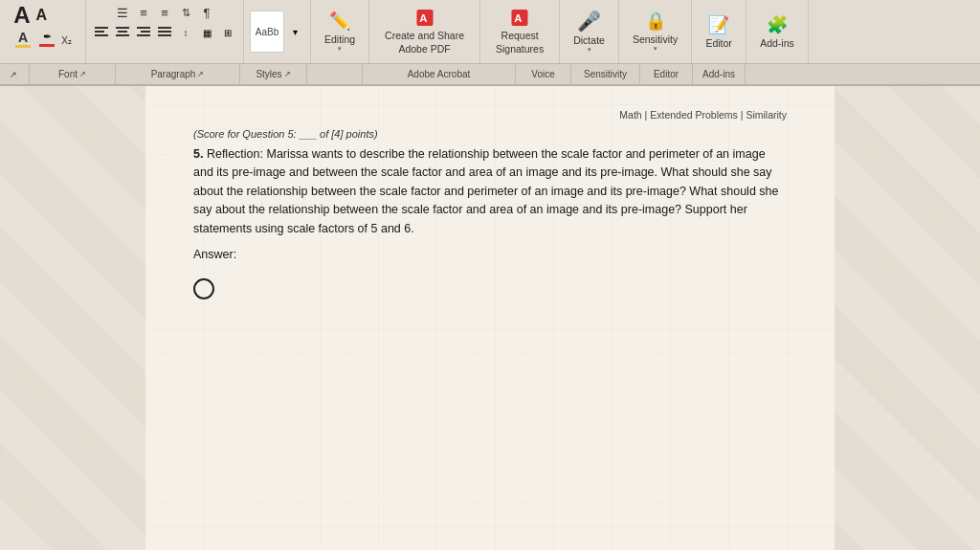 The image size is (980, 550). What do you see at coordinates (43, 32) in the screenshot?
I see `font-group-partial: A A A ✒ X₂` at bounding box center [43, 32].